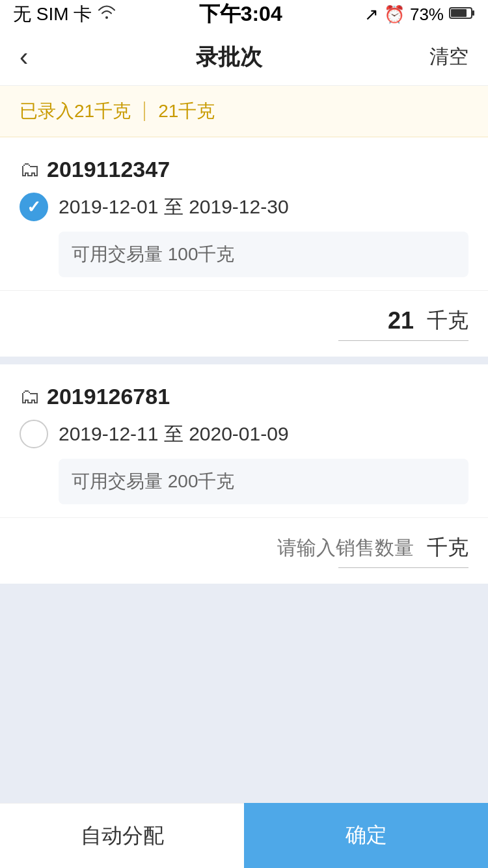  What do you see at coordinates (401, 321) in the screenshot?
I see `batch-1-amount-value: 21` at bounding box center [401, 321].